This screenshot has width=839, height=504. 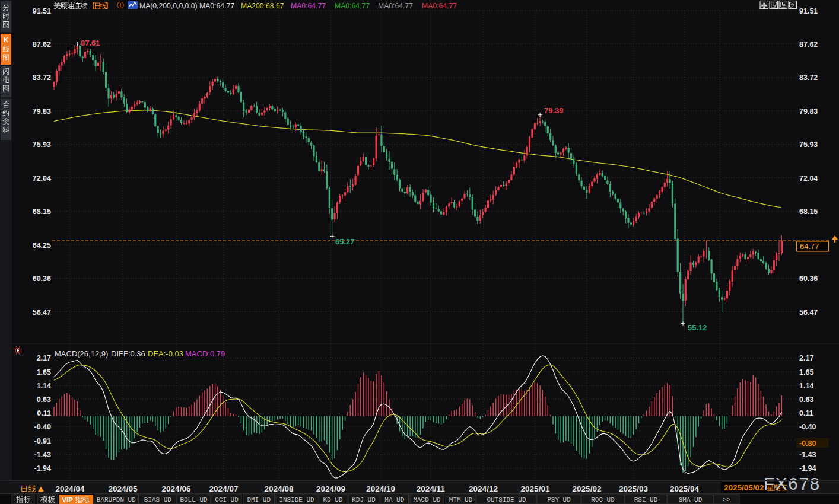 I want to click on svg-text: FX678, so click(x=792, y=484).